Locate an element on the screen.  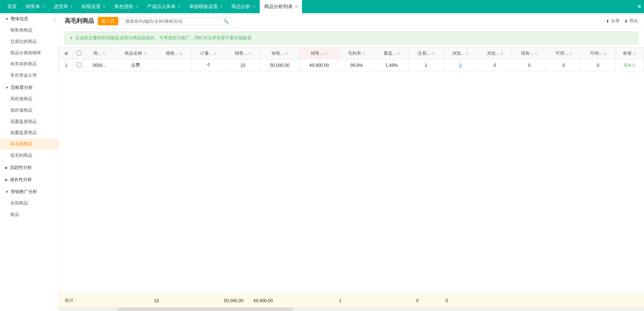
sort-icon-coverage: ⇅ is located at coordinates (399, 54).